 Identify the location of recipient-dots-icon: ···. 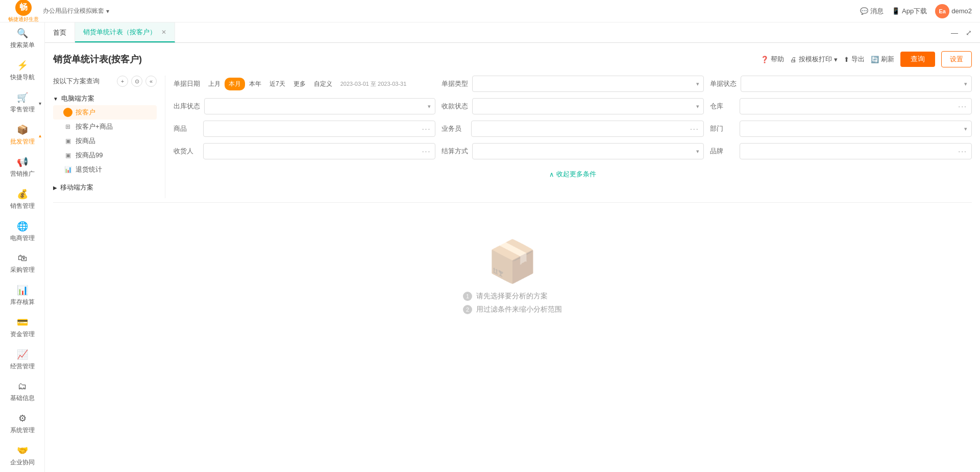
(427, 151).